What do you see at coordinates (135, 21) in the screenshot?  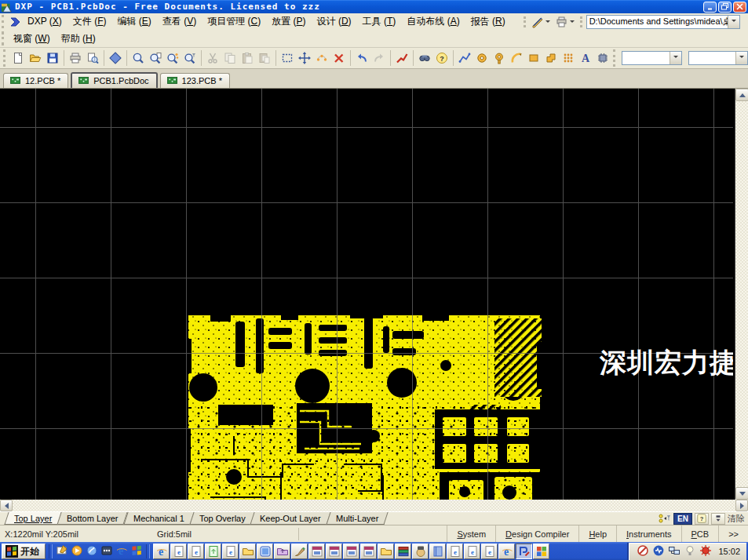 I see `menu-item-2: 编辑 (E)` at bounding box center [135, 21].